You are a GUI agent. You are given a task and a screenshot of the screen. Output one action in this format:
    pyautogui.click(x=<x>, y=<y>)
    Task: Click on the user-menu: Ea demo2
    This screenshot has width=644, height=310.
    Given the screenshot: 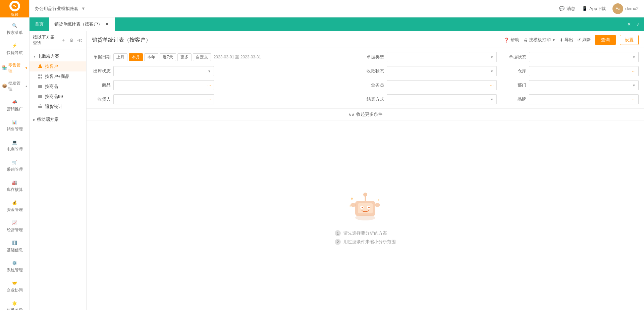 What is the action you would take?
    pyautogui.click(x=626, y=9)
    